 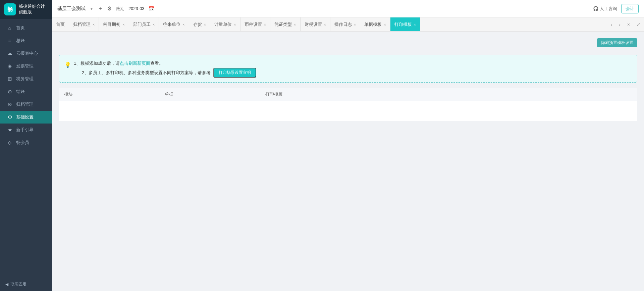 What do you see at coordinates (137, 9) in the screenshot?
I see `period-value: 2023-03` at bounding box center [137, 9].